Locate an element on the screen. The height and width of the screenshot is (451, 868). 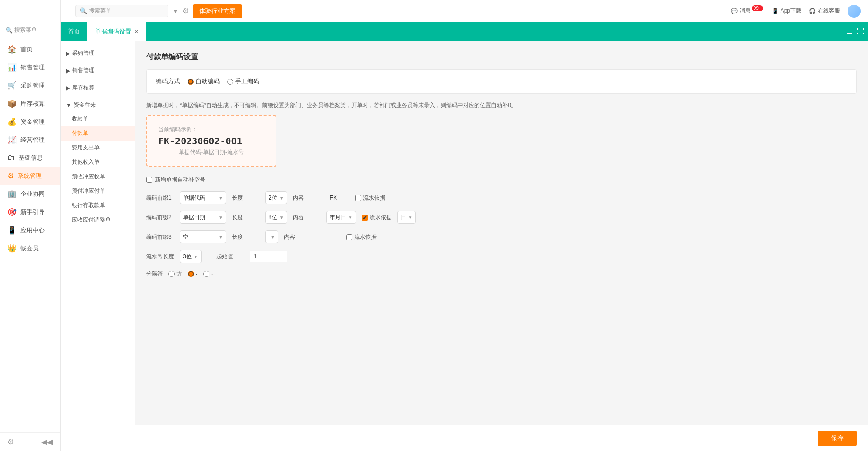
separator-none-input is located at coordinates (171, 274).